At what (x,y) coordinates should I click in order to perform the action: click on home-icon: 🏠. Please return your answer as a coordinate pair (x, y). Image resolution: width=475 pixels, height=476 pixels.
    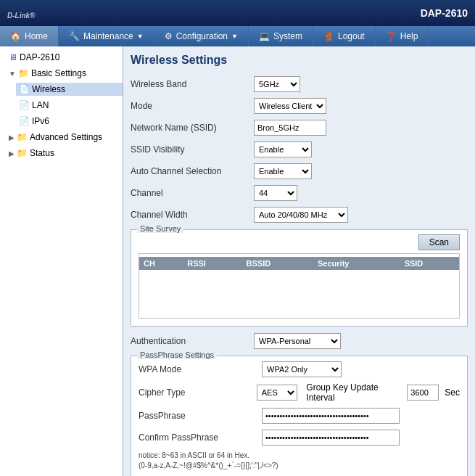
    Looking at the image, I should click on (16, 36).